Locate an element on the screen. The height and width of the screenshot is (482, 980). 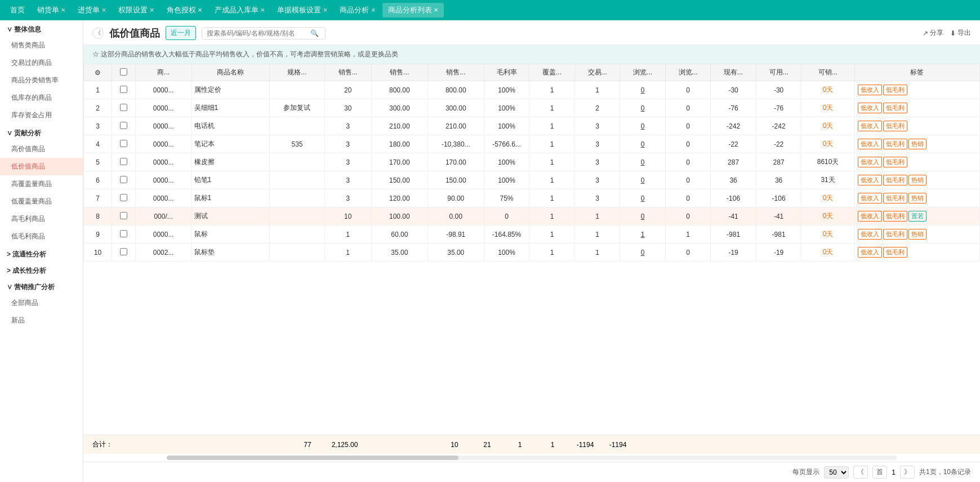
th-check is located at coordinates (123, 73).